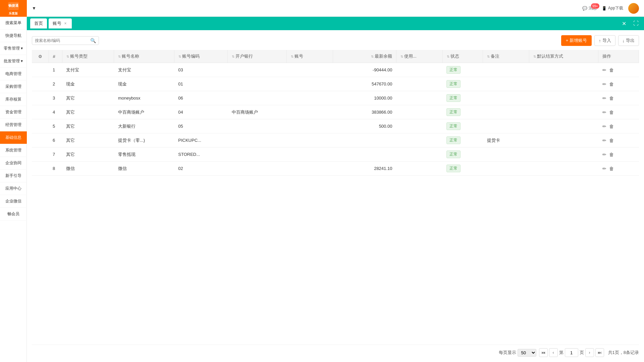 This screenshot has height=362, width=644. Describe the element at coordinates (506, 56) in the screenshot. I see `col-note-header: ⇅备注` at that location.